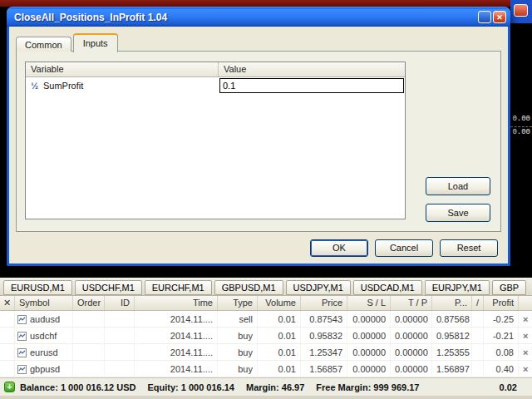 This screenshot has height=399, width=532. I want to click on col-variable: Variable, so click(122, 70).